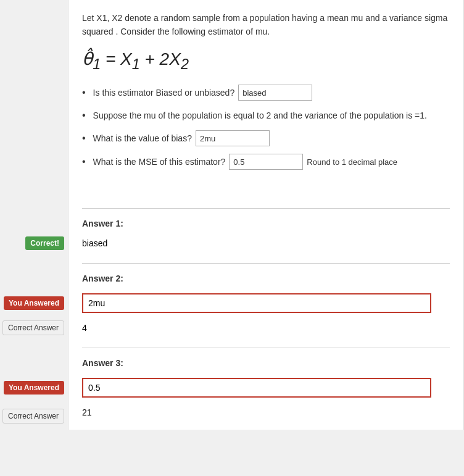 This screenshot has width=464, height=476. I want to click on answer-1-label: Answer 1:, so click(266, 223).